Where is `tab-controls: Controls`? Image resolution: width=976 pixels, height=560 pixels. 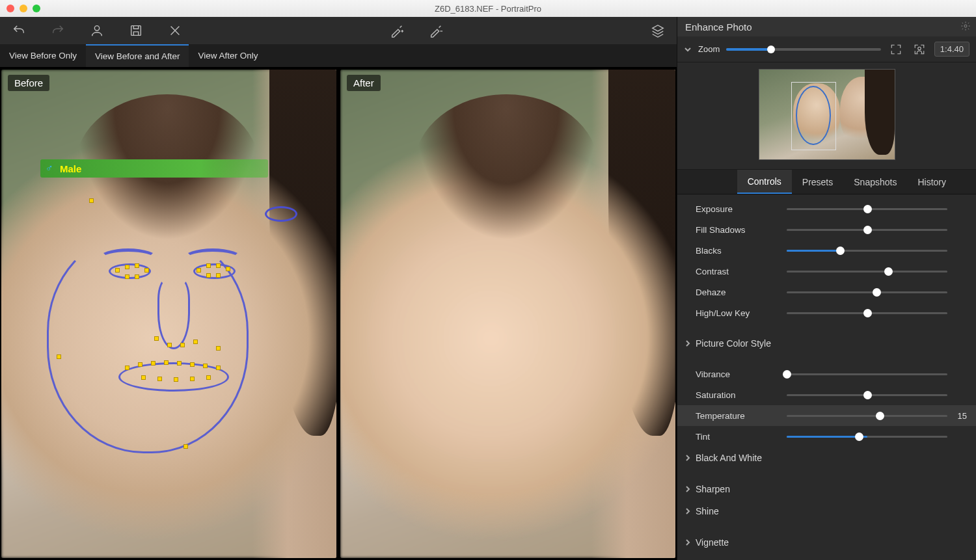
tab-controls: Controls is located at coordinates (765, 182).